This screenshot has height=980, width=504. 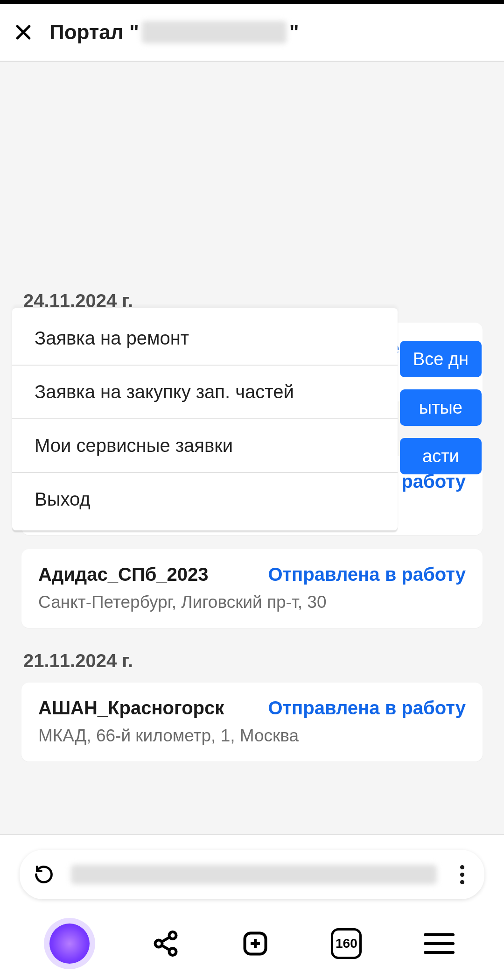 I want to click on card-name: АШАН_Красногорск, so click(x=131, y=708).